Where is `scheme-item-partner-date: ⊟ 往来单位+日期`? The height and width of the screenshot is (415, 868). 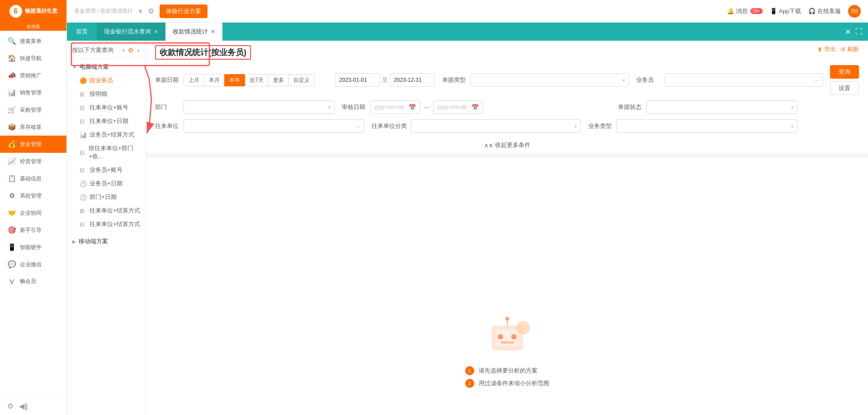 scheme-item-partner-date: ⊟ 往来单位+日期 is located at coordinates (106, 121).